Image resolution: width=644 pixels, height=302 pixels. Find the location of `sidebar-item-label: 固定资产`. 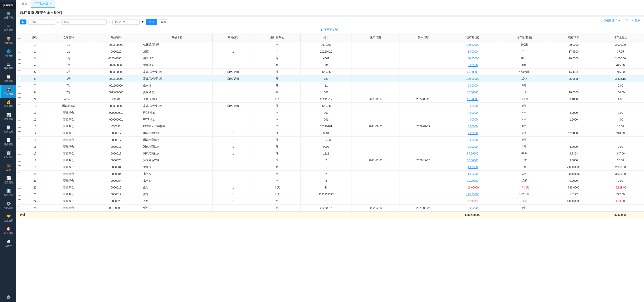

sidebar-item-label: 固定资产 is located at coordinates (8, 157).